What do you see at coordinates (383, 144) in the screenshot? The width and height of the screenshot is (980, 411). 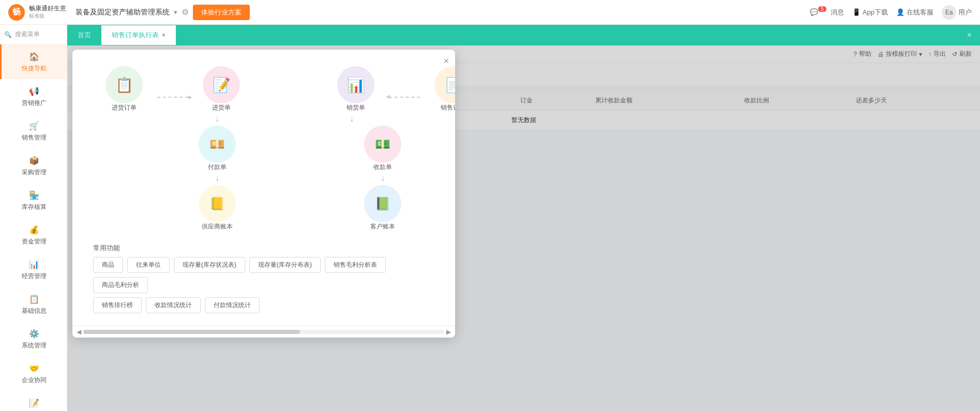 I see `flow-node-receipt: 💵` at bounding box center [383, 144].